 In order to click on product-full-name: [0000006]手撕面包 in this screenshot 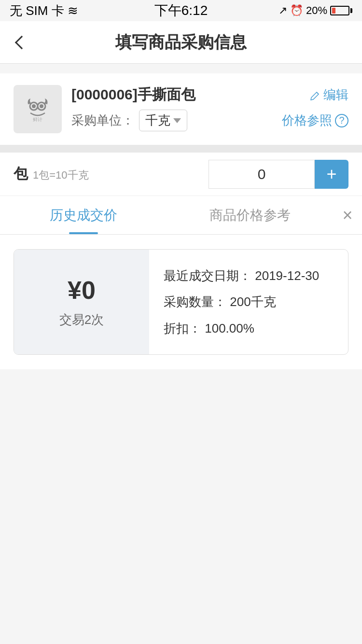, I will do `click(133, 95)`.